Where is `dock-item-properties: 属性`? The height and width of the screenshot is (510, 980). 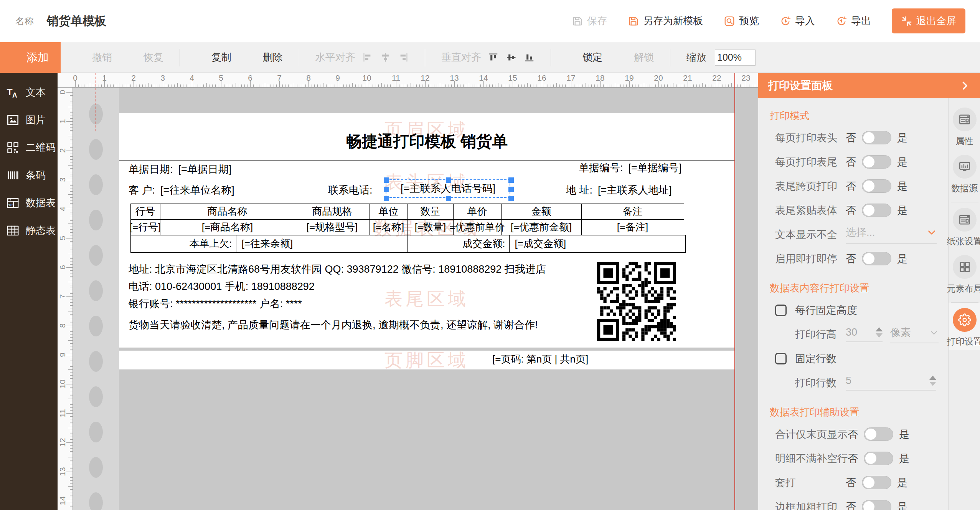 dock-item-properties: 属性 is located at coordinates (964, 126).